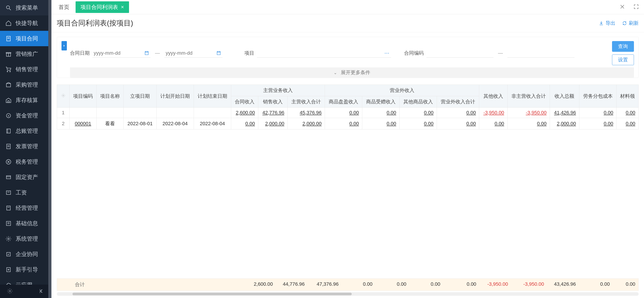 The width and height of the screenshot is (644, 298). Describe the element at coordinates (140, 124) in the screenshot. I see `cell-setup-date: 2022-08-01` at that location.